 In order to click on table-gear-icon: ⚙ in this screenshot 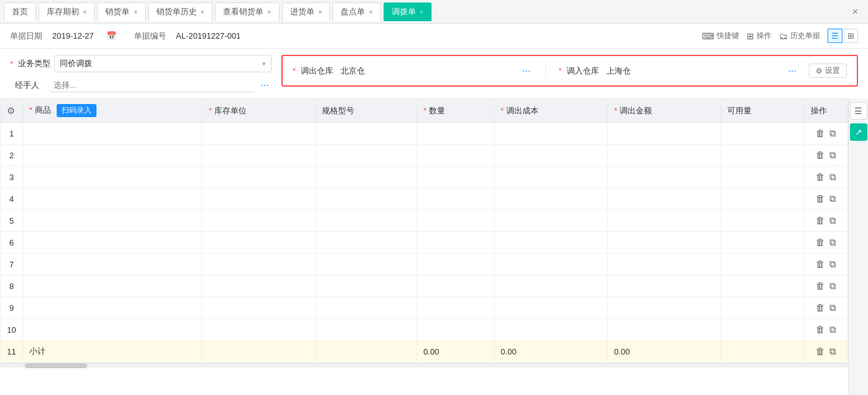, I will do `click(11, 111)`.